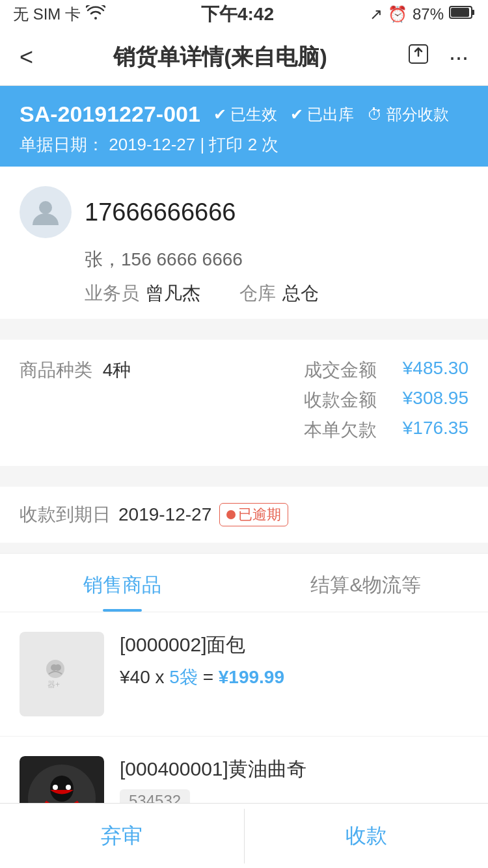 The width and height of the screenshot is (488, 868). Describe the element at coordinates (422, 14) in the screenshot. I see `status-right: ↗ ⏰ 87%` at that location.